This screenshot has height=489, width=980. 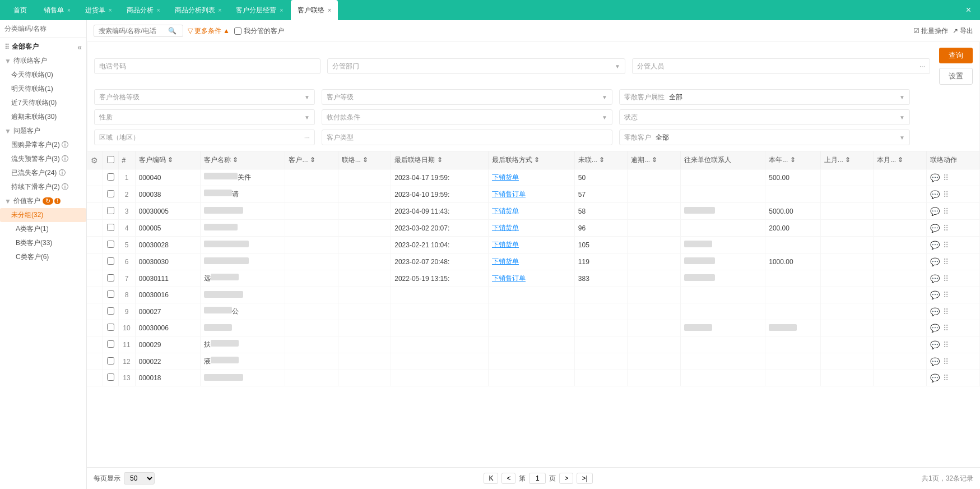 What do you see at coordinates (138, 31) in the screenshot?
I see `search-box: 🔍` at bounding box center [138, 31].